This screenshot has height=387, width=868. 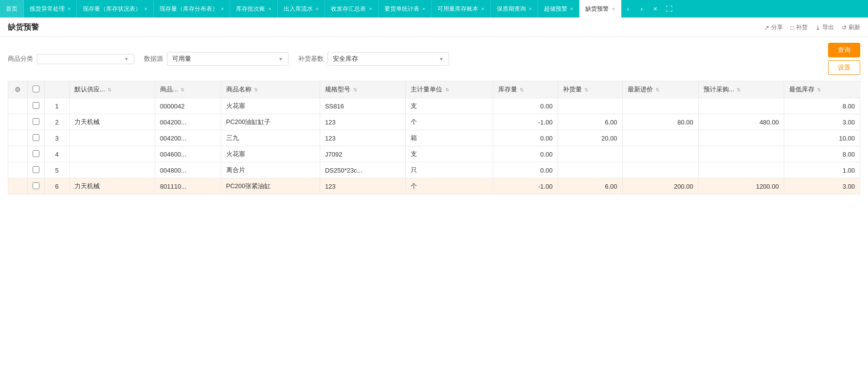 What do you see at coordinates (115, 9) in the screenshot?
I see `tab-stock-status: 现存量（库存状况表） ×` at bounding box center [115, 9].